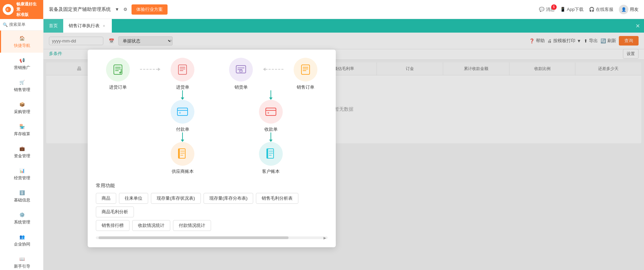  What do you see at coordinates (84, 26) in the screenshot?
I see `tab-sales-order-label: 销售订单执行表` at bounding box center [84, 26].